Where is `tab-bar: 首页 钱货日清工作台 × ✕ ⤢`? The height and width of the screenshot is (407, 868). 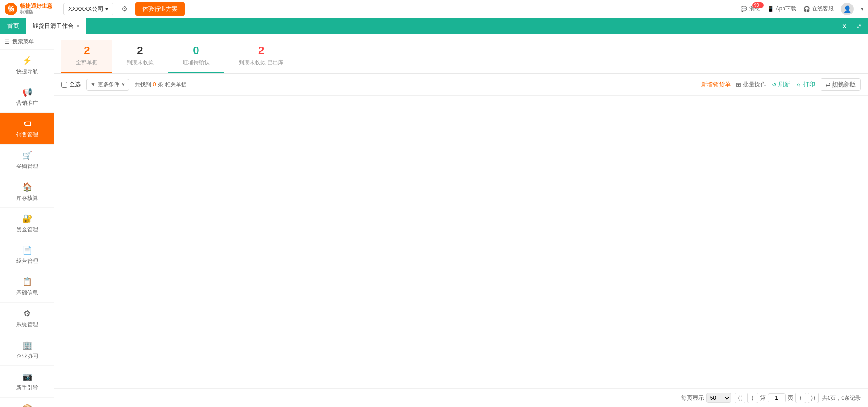
tab-bar: 首页 钱货日清工作台 × ✕ ⤢ is located at coordinates (434, 26).